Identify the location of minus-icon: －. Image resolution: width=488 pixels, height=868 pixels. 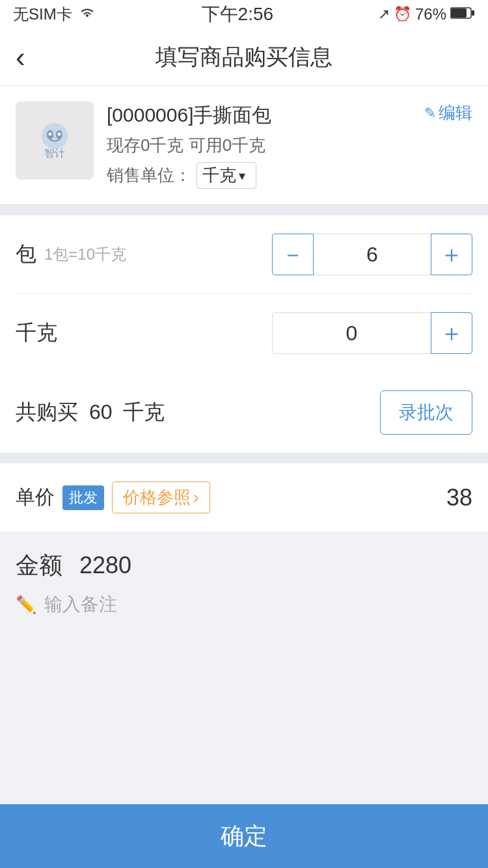
(293, 255).